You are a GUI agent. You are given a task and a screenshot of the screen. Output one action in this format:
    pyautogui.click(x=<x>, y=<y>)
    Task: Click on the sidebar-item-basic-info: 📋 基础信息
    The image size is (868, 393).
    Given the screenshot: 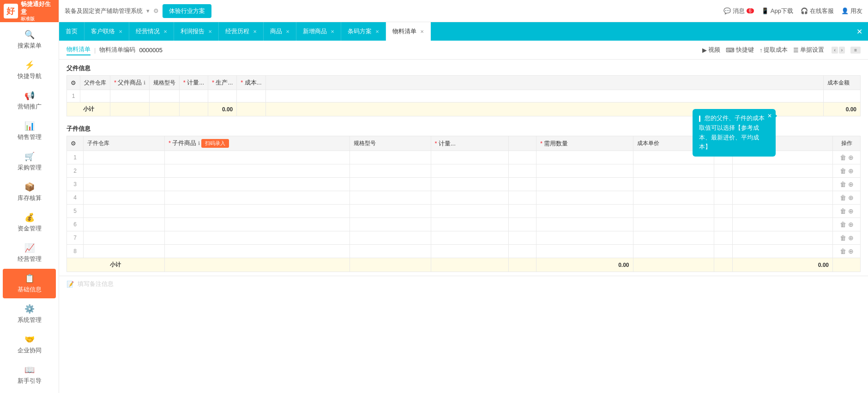 What is the action you would take?
    pyautogui.click(x=30, y=284)
    